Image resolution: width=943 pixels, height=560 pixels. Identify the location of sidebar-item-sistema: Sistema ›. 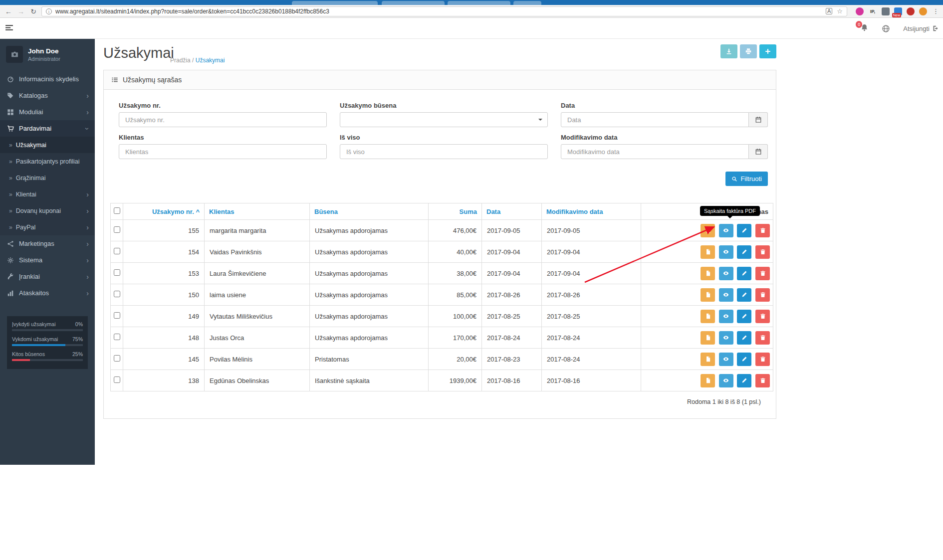
(47, 260).